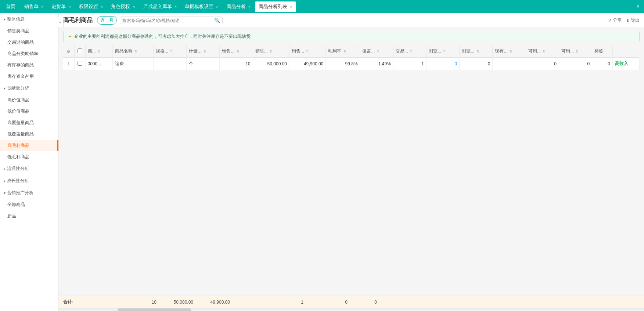 This screenshot has height=311, width=644. Describe the element at coordinates (542, 64) in the screenshot. I see `cell-current-stock: 0` at that location.